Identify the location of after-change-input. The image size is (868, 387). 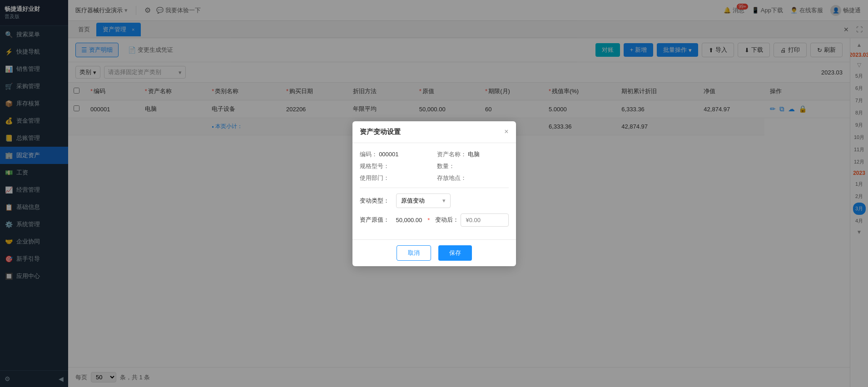
(484, 220).